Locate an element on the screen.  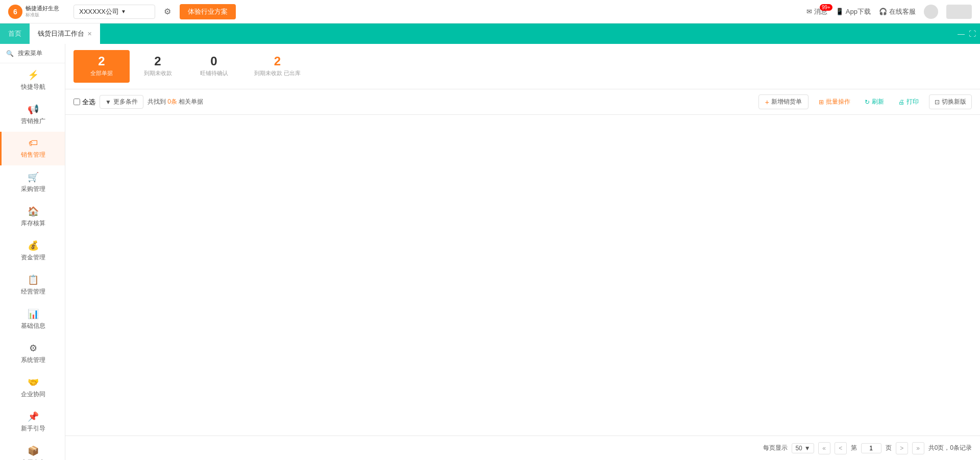
sidebar-label-sales: 销售管理 is located at coordinates (33, 155).